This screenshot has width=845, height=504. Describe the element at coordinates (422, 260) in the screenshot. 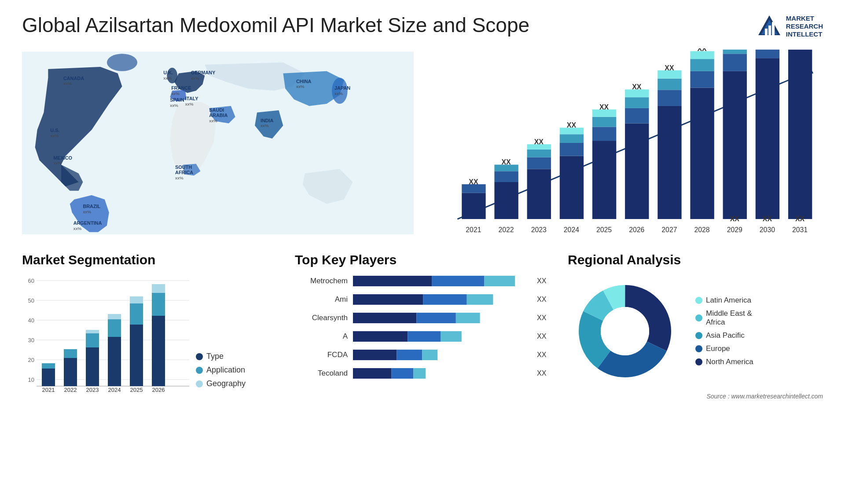

I see `key-players-title: Top Key Players` at that location.